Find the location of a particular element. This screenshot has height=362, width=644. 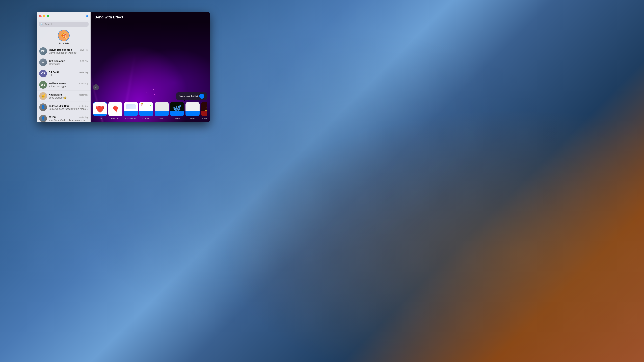

balloons-icon: 🎈 is located at coordinates (116, 109).